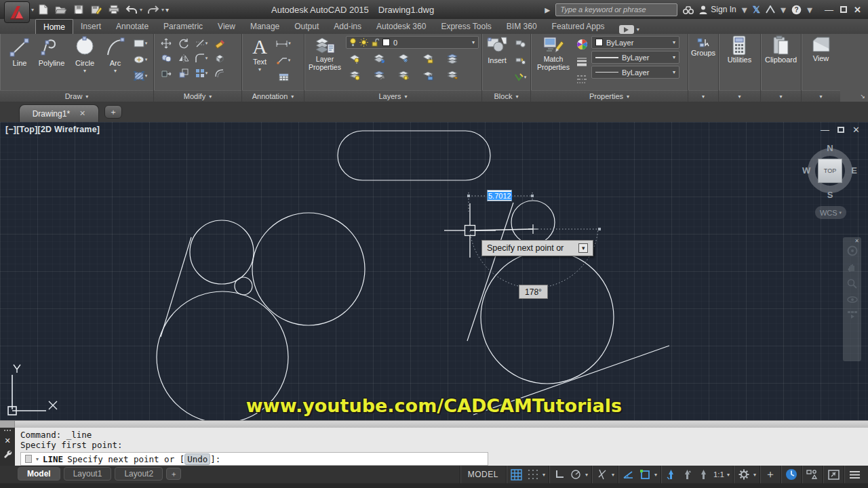  I want to click on leader-tool-icon: ▾, so click(283, 60).